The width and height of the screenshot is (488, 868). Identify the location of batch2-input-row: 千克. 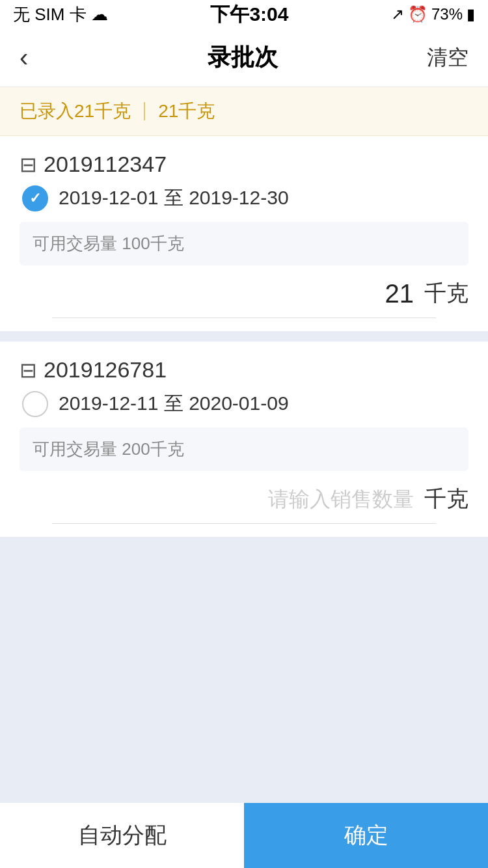
(244, 493).